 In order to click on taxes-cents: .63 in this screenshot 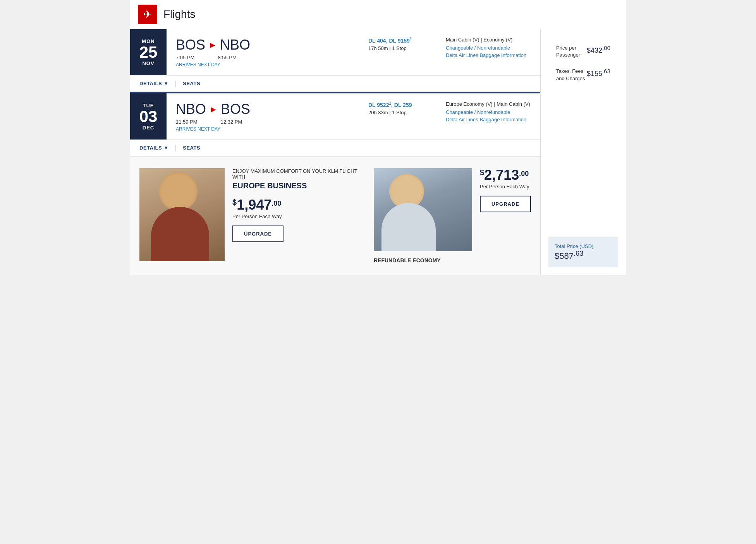, I will do `click(607, 71)`.